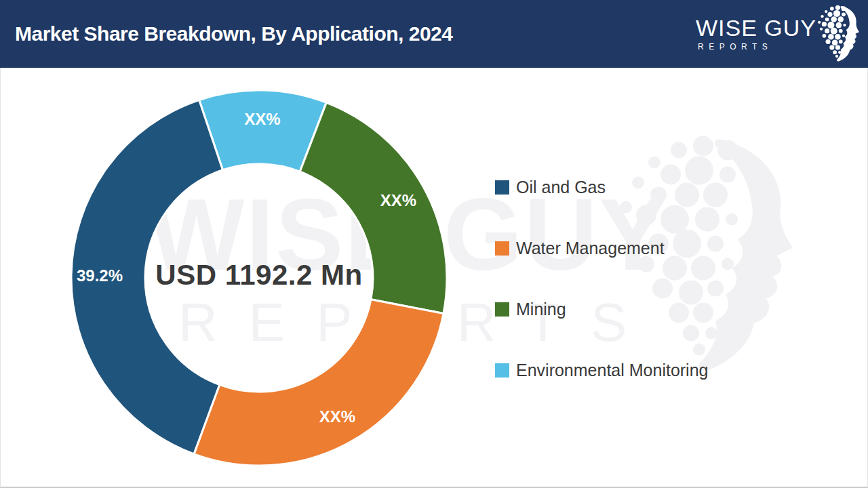 The width and height of the screenshot is (868, 488). What do you see at coordinates (734, 47) in the screenshot?
I see `logo-subtitle: REPORTS` at bounding box center [734, 47].